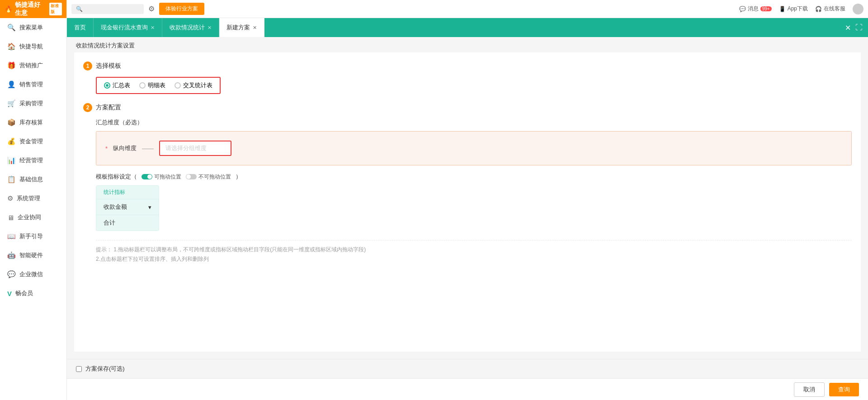 This screenshot has width=868, height=400. I want to click on tabbar-controls: ✕ ⛶, so click(854, 28).